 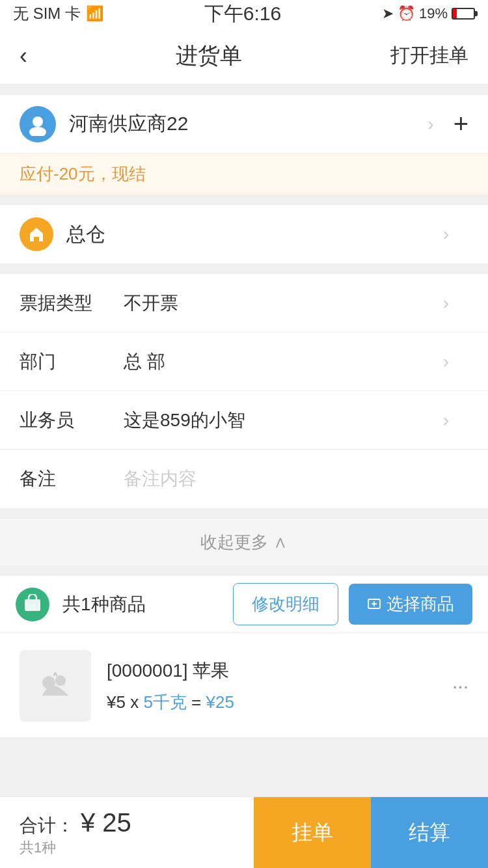 What do you see at coordinates (33, 604) in the screenshot?
I see `products-icon` at bounding box center [33, 604].